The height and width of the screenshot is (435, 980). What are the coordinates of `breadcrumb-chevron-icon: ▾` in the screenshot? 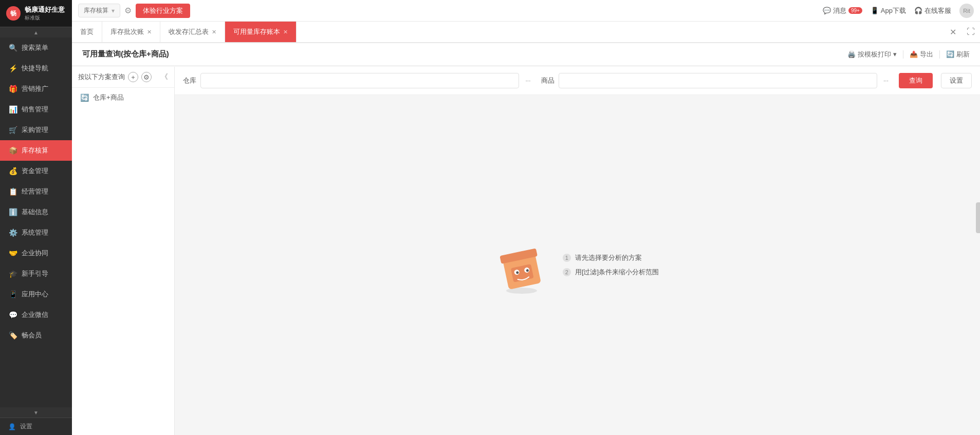 It's located at (113, 11).